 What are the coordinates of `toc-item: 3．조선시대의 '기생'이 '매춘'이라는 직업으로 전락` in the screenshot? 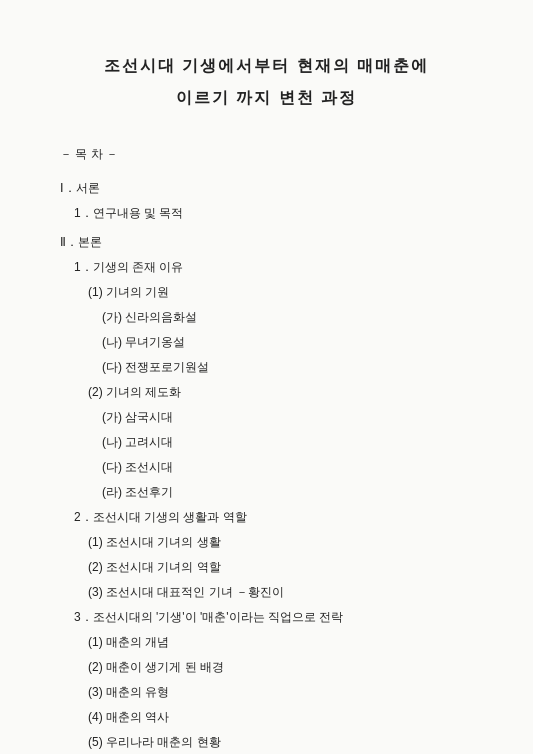 It's located at (266, 618).